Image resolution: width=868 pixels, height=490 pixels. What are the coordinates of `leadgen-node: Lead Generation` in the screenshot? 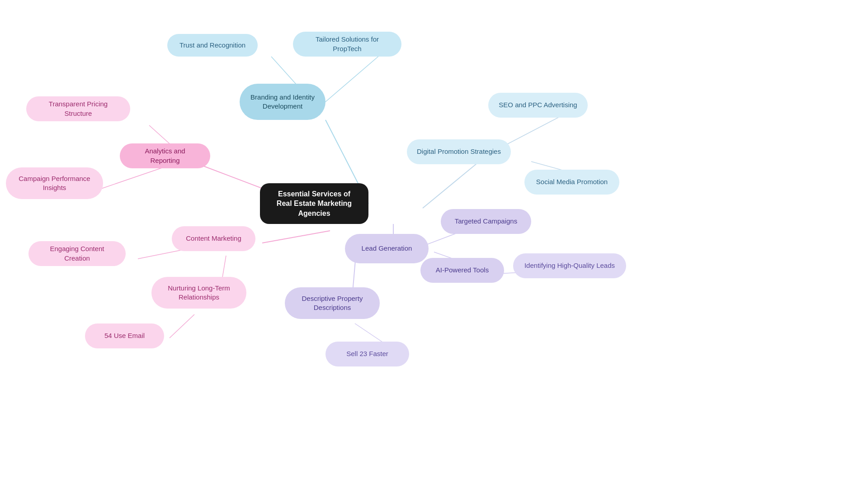 It's located at (387, 249).